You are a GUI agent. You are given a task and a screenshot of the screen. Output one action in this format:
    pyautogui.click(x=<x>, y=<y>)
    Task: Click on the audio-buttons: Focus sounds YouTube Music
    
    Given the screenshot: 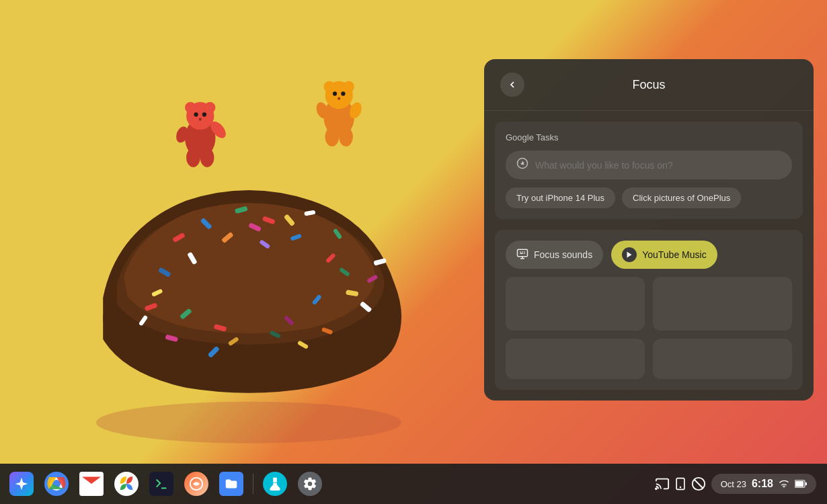 What is the action you would take?
    pyautogui.click(x=649, y=255)
    